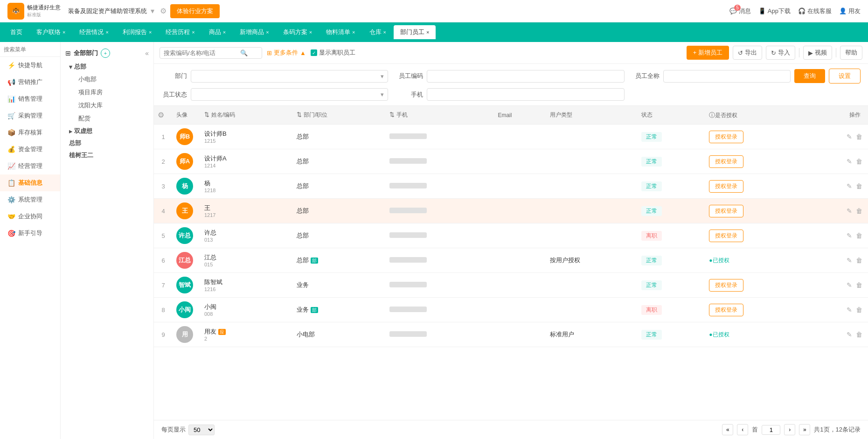  Describe the element at coordinates (727, 77) in the screenshot. I see `empname-input` at that location.